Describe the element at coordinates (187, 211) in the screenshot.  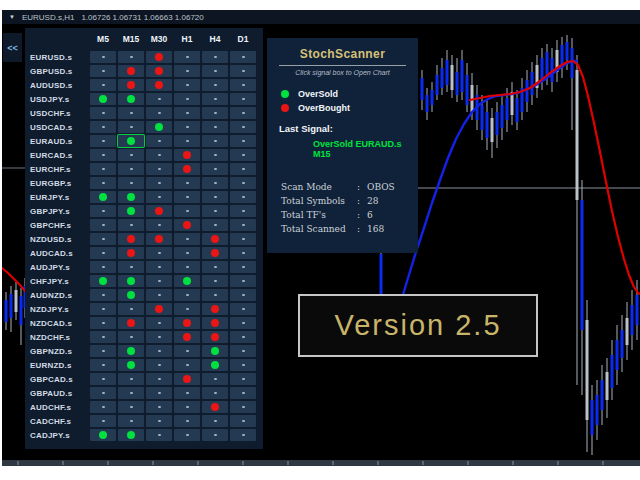
I see `signal-cell-gbpjpy.s-h1` at that location.